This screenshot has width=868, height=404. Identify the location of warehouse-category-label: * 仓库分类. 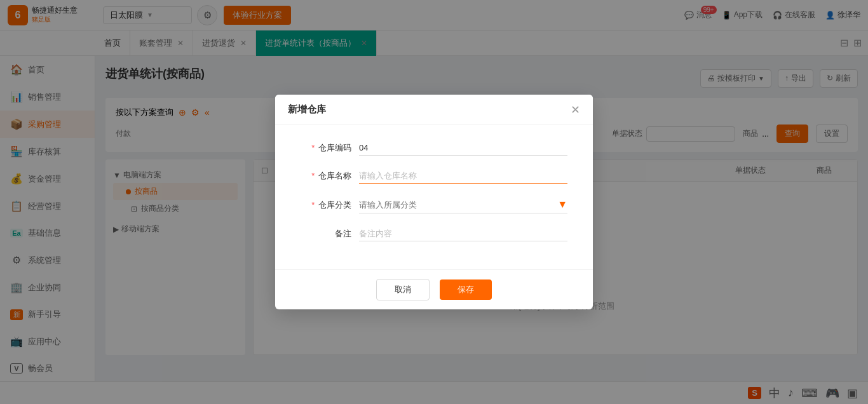
(326, 205).